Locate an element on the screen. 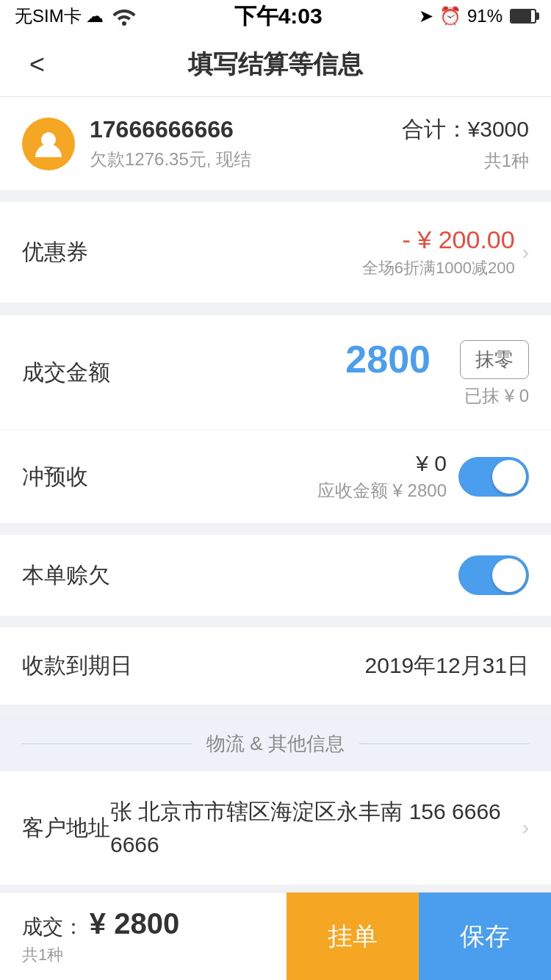  section-line-right is located at coordinates (444, 743).